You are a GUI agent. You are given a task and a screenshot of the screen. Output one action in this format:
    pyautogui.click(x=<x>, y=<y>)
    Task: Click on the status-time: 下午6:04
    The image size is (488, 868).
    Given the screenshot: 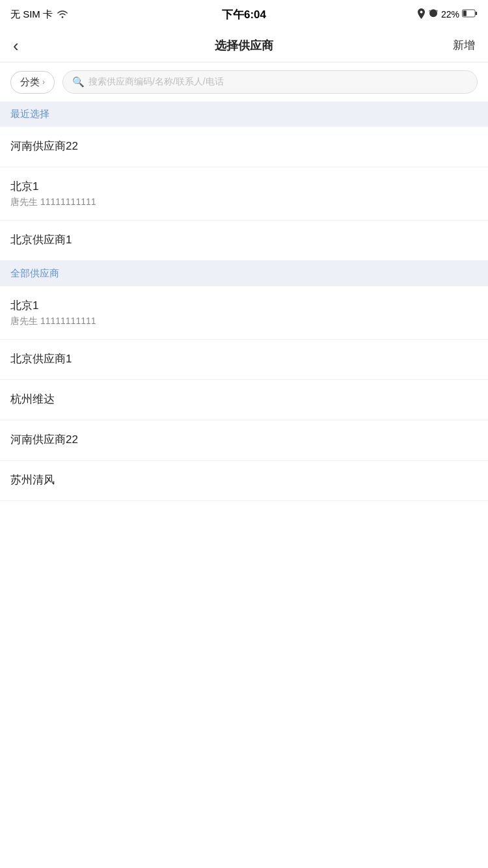 What is the action you would take?
    pyautogui.click(x=244, y=14)
    